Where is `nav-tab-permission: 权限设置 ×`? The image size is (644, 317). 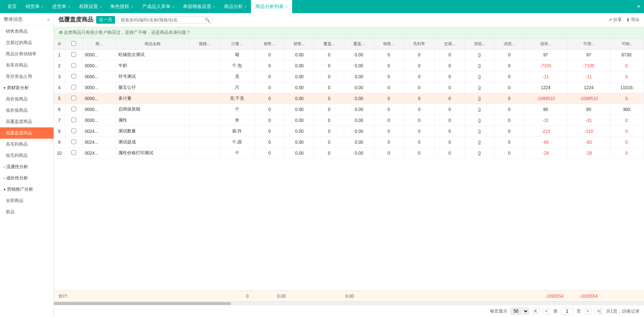
nav-tab-permission: 权限设置 × is located at coordinates (90, 7).